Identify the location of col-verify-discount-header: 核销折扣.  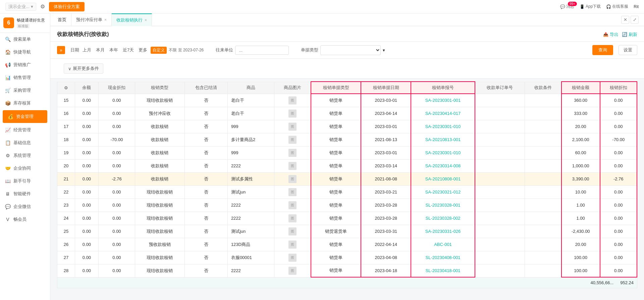
(619, 88).